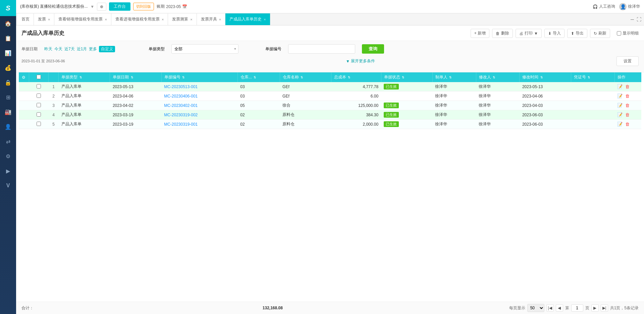 The image size is (644, 314). Describe the element at coordinates (107, 49) in the screenshot. I see `shortcut-custom: 自定义` at that location.